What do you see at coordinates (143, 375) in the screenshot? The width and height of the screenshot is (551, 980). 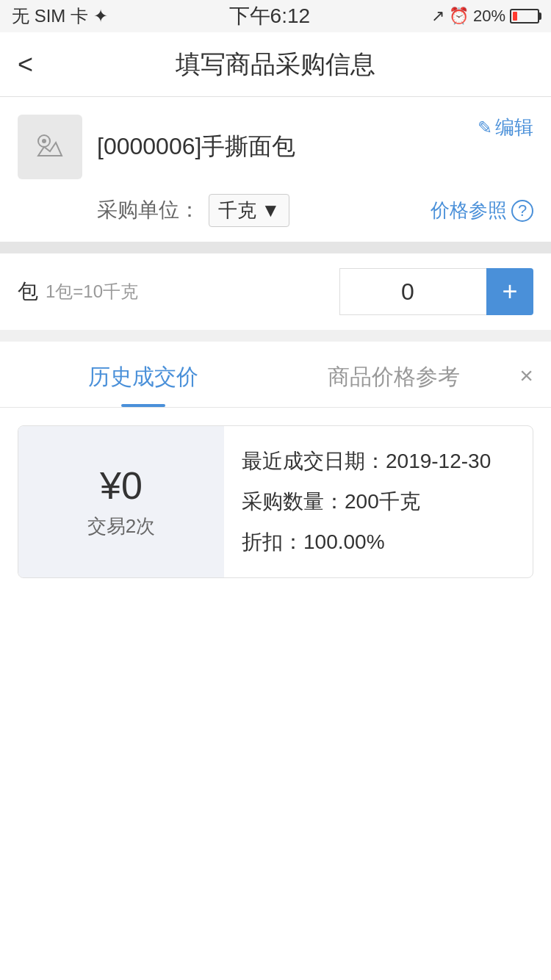 I see `tab-history-price: 历史成交价` at bounding box center [143, 375].